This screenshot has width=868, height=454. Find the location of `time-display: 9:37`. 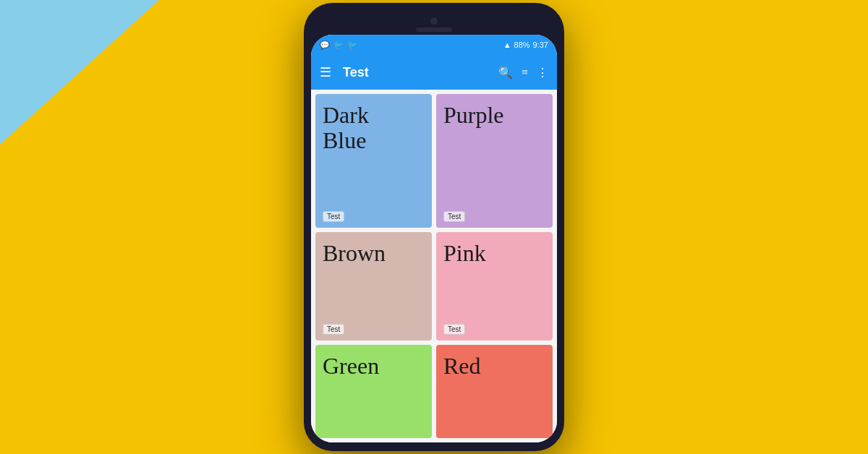

time-display: 9:37 is located at coordinates (541, 45).